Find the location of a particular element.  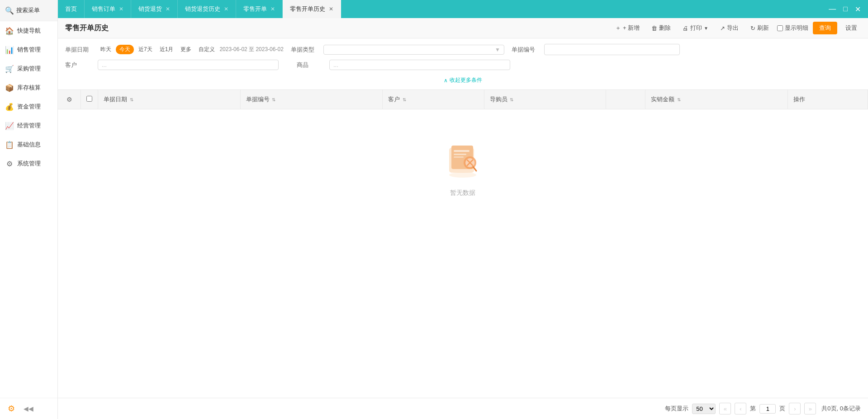

footer-settings-button: ⚙ is located at coordinates (11, 409).